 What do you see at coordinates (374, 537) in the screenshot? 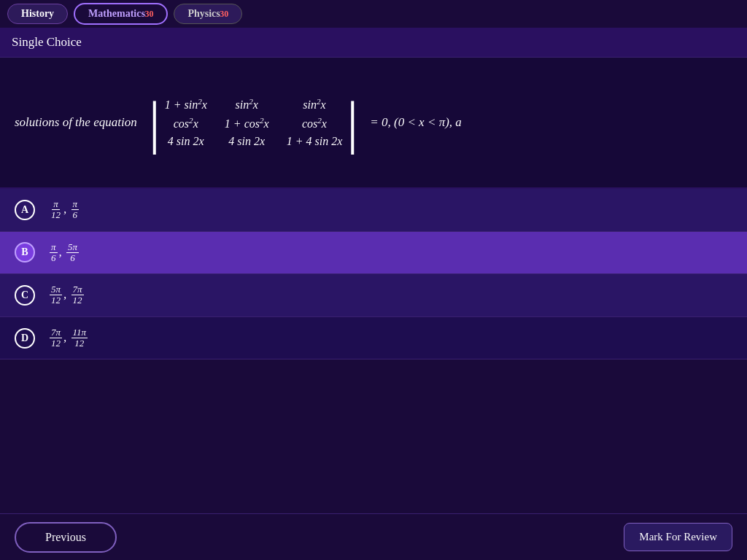
I see `bottom-bar: Previous Mark For Review` at bounding box center [374, 537].